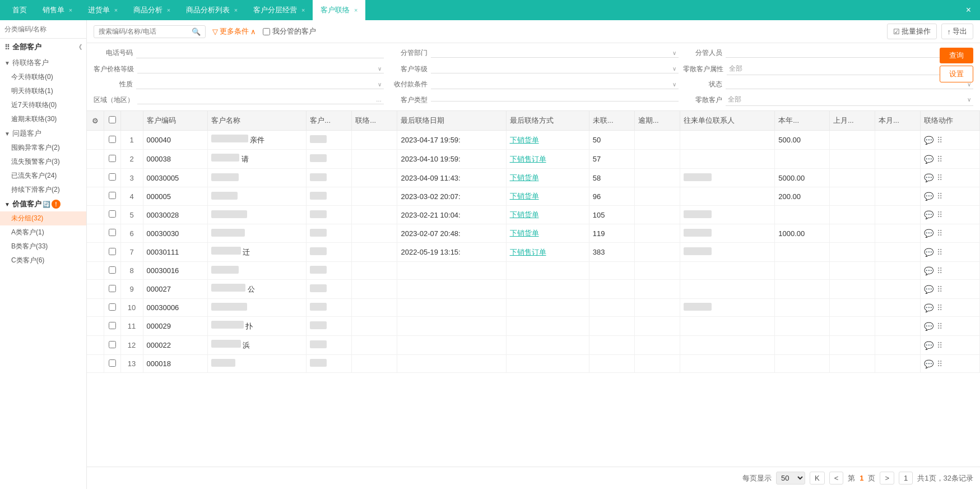 The width and height of the screenshot is (980, 489). I want to click on my-customers-checkbox: 我分管的客户, so click(289, 31).